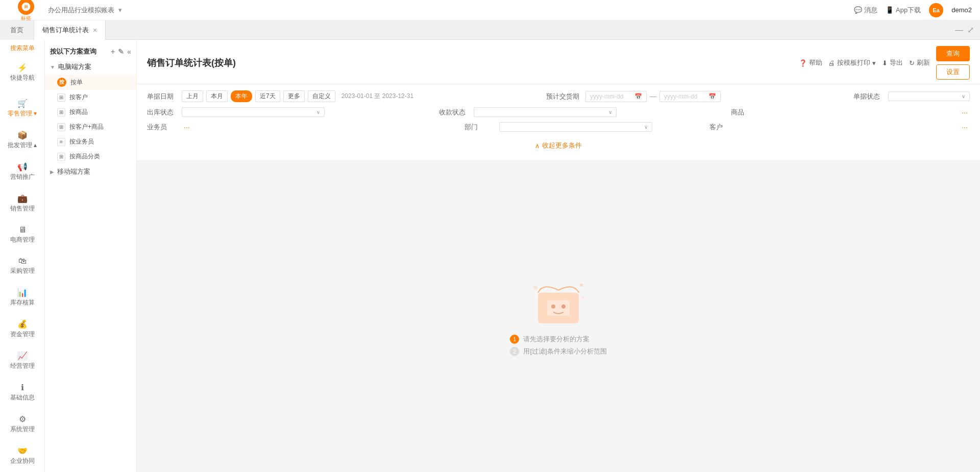 The height and width of the screenshot is (472, 980). Describe the element at coordinates (322, 96) in the screenshot. I see `custom-date-btn: 自定义` at that location.